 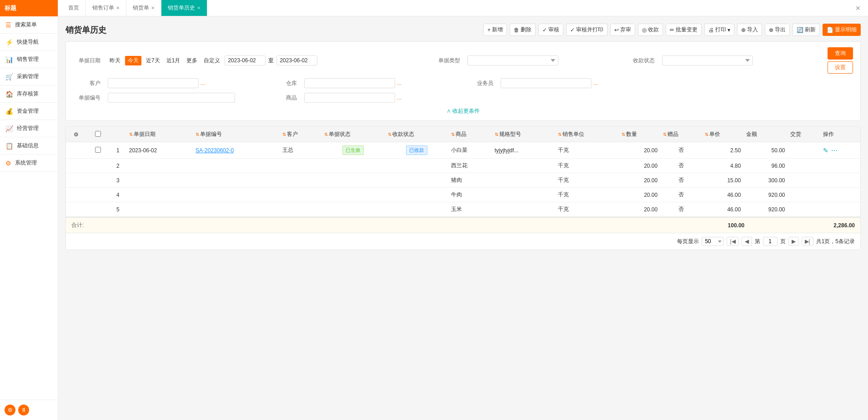 What do you see at coordinates (353, 135) in the screenshot?
I see `col-doc-status: ⇅单据状态` at bounding box center [353, 135].